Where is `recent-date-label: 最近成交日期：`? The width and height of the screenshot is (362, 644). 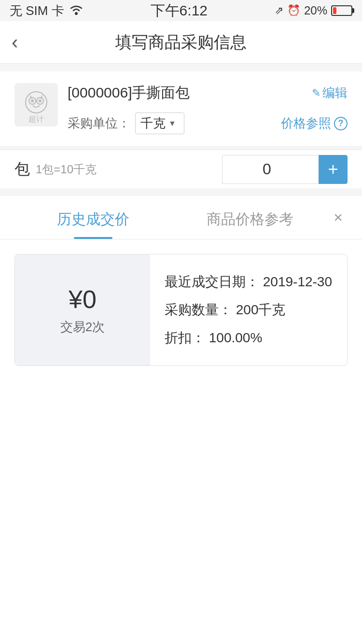
recent-date-label: 最近成交日期： is located at coordinates (212, 282).